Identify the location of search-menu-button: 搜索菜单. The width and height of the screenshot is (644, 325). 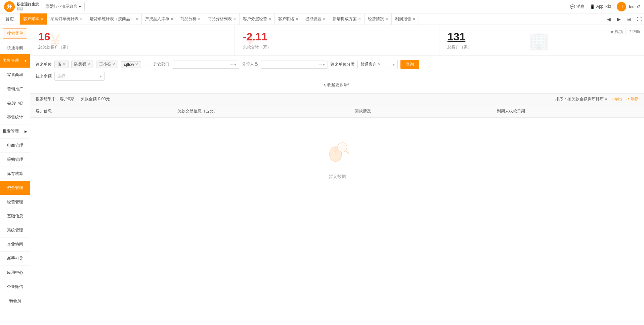
(15, 34).